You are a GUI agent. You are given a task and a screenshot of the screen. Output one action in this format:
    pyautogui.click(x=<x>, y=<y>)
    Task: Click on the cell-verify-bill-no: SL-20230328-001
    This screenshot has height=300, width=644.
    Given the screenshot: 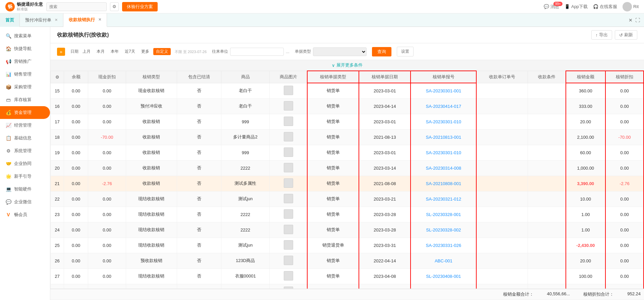 What is the action you would take?
    pyautogui.click(x=443, y=214)
    